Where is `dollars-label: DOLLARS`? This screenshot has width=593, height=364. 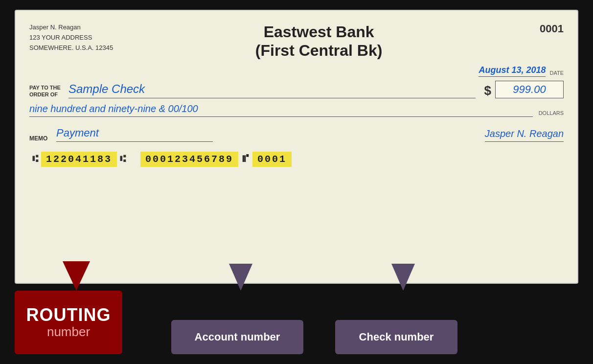 dollars-label: DOLLARS is located at coordinates (551, 113).